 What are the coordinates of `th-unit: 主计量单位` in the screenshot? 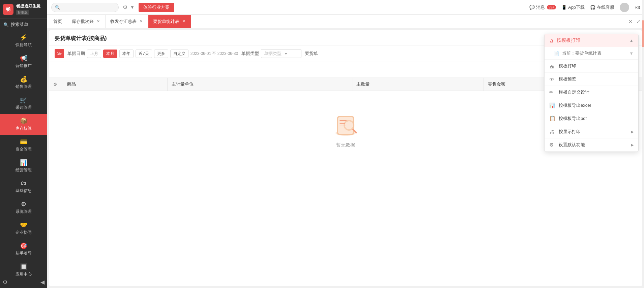 It's located at (260, 84).